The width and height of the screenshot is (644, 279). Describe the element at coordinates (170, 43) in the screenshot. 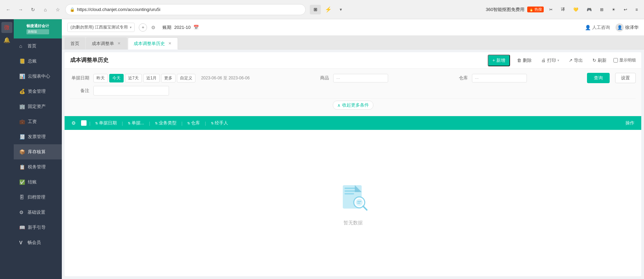

I see `tab-cost-adjust-history-close: ✕` at that location.